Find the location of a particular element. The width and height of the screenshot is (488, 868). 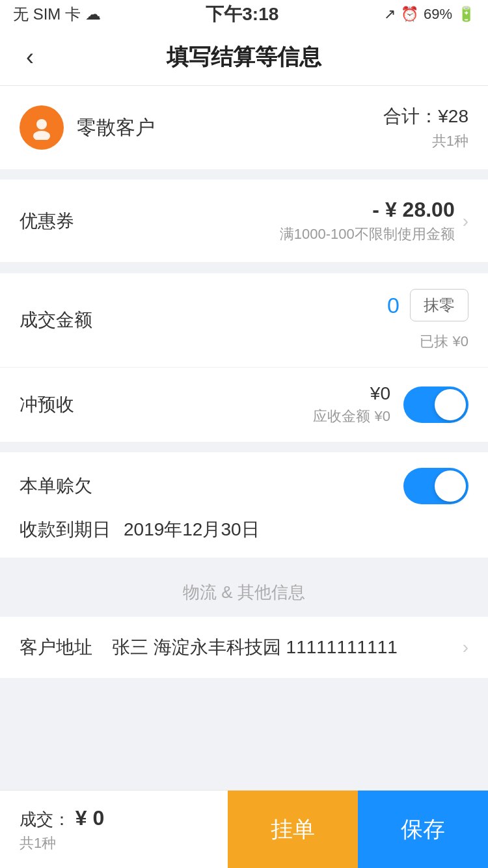

battery-icon: 🔋 is located at coordinates (466, 14).